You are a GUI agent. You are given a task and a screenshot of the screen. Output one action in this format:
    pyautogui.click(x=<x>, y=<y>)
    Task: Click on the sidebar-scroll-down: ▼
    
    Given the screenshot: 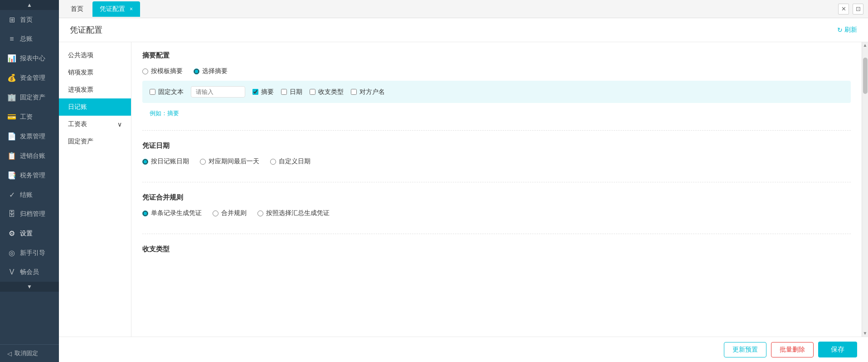 What is the action you would take?
    pyautogui.click(x=29, y=287)
    